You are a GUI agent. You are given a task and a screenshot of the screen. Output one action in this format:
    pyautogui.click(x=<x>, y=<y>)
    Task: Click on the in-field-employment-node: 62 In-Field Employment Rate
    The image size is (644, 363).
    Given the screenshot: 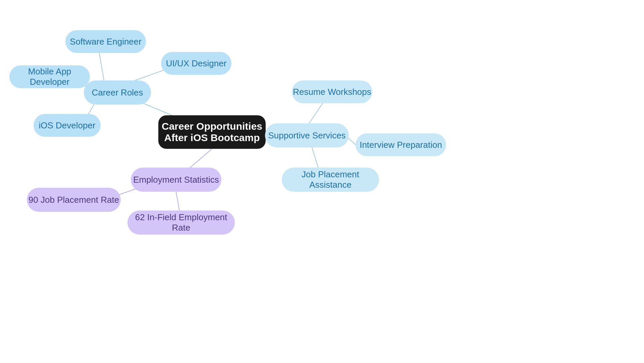 What is the action you would take?
    pyautogui.click(x=181, y=223)
    